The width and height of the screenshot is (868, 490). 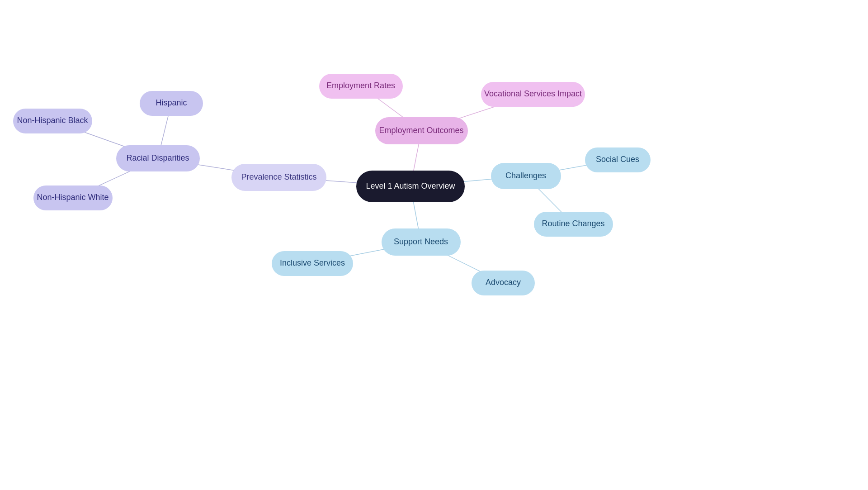 What do you see at coordinates (279, 177) in the screenshot?
I see `prevalence-statistics-node: Prevalence Statistics` at bounding box center [279, 177].